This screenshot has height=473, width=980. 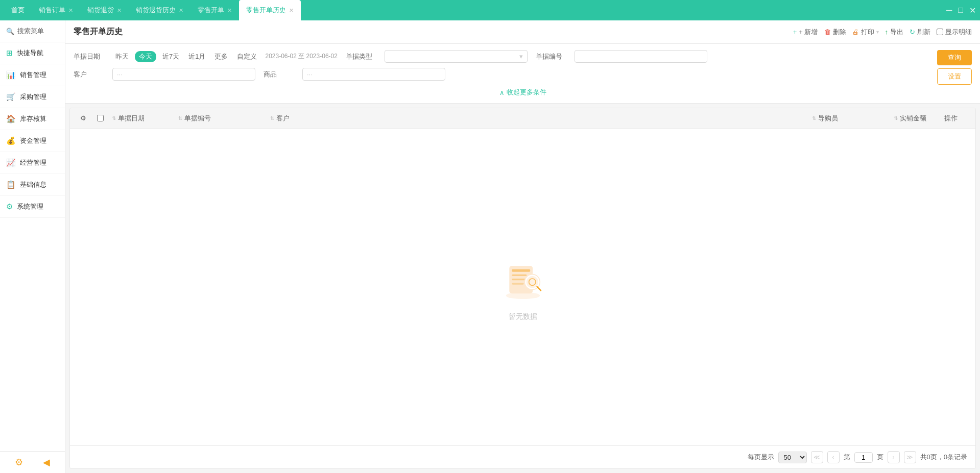 What do you see at coordinates (30, 53) in the screenshot?
I see `sidebar-item-quick-nav-label: 快捷导航` at bounding box center [30, 53].